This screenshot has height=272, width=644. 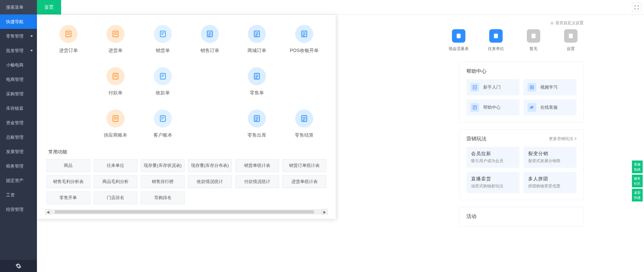 What do you see at coordinates (163, 82) in the screenshot?
I see `flow-收款单: 收款单` at bounding box center [163, 82].